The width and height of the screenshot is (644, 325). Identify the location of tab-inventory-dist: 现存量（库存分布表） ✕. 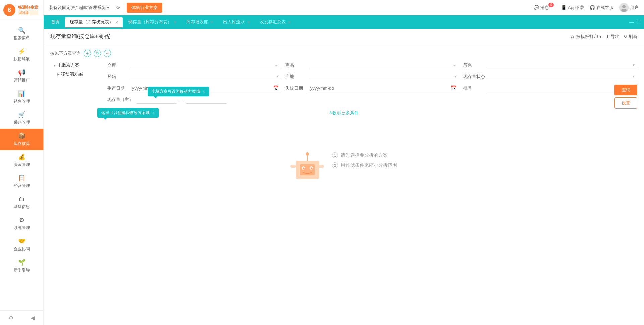
(152, 22).